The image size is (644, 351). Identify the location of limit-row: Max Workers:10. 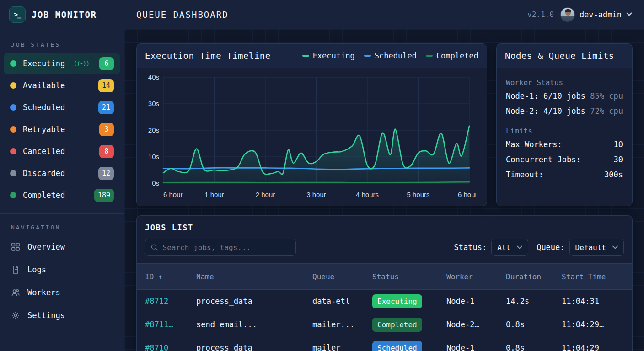
(564, 144).